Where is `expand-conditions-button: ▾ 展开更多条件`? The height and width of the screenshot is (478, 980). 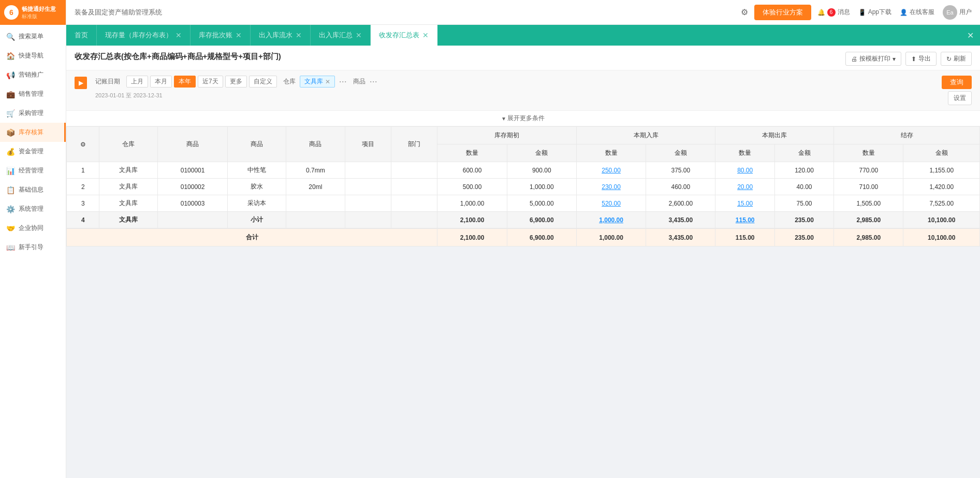
expand-conditions-button: ▾ 展开更多条件 is located at coordinates (523, 118).